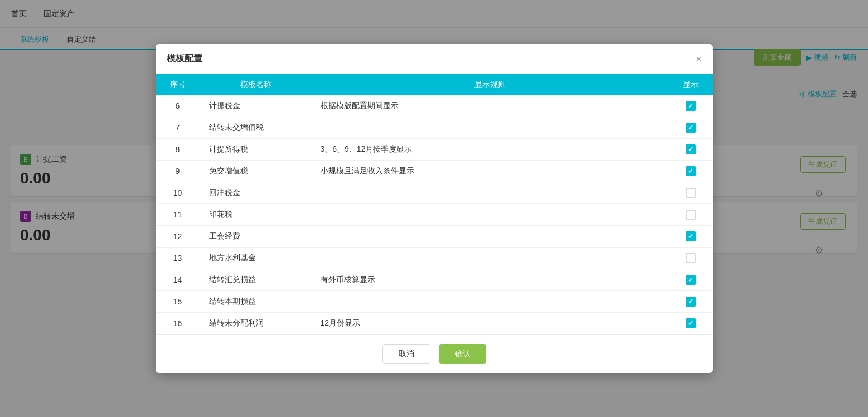 Image resolution: width=868 pixels, height=417 pixels. What do you see at coordinates (434, 193) in the screenshot?
I see `table-row: 10回冲税金` at bounding box center [434, 193].